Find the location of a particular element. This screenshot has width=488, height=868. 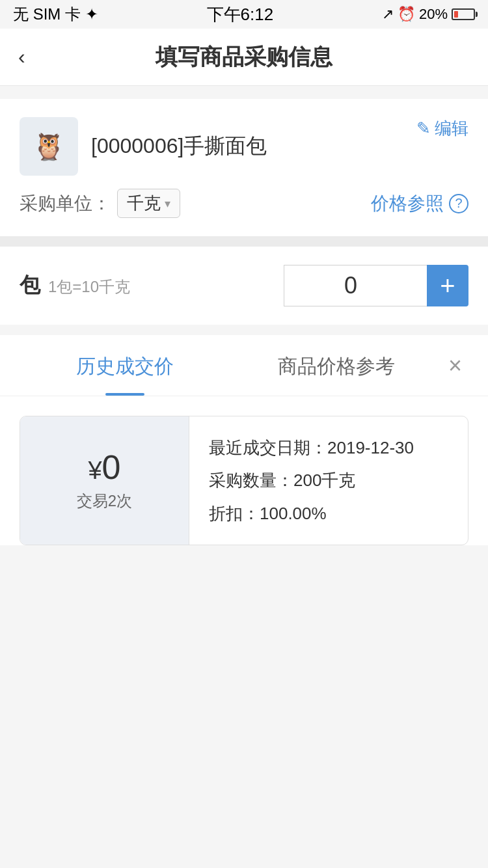

qty-input is located at coordinates (355, 286).